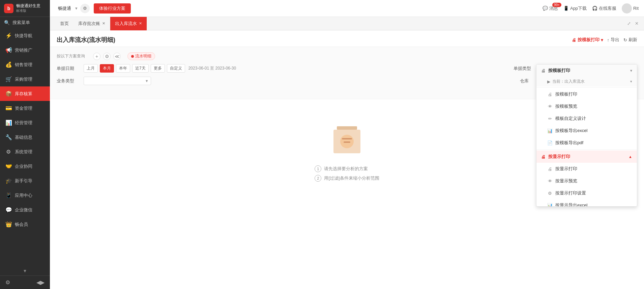 Image resolution: width=644 pixels, height=289 pixels. What do you see at coordinates (107, 68) in the screenshot?
I see `date-btn-this-month: 本月` at bounding box center [107, 68].